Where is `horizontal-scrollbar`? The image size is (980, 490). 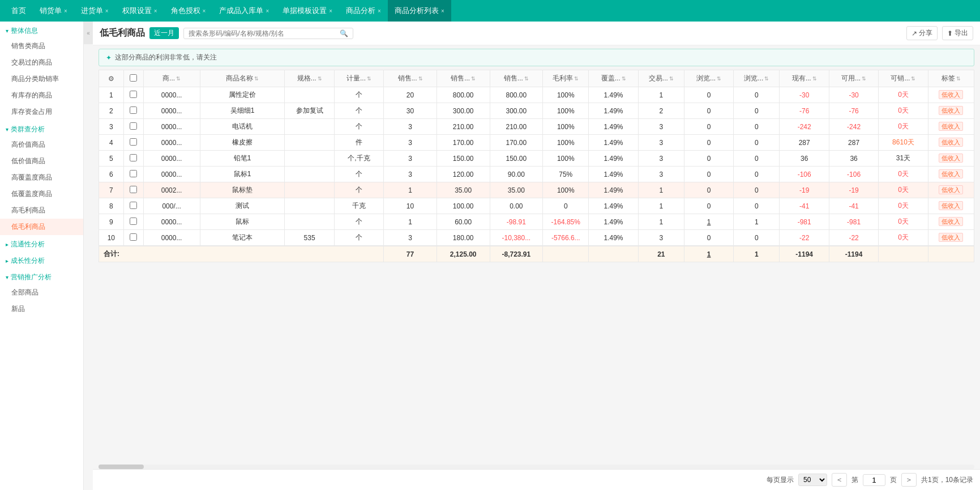 horizontal-scrollbar is located at coordinates (537, 467).